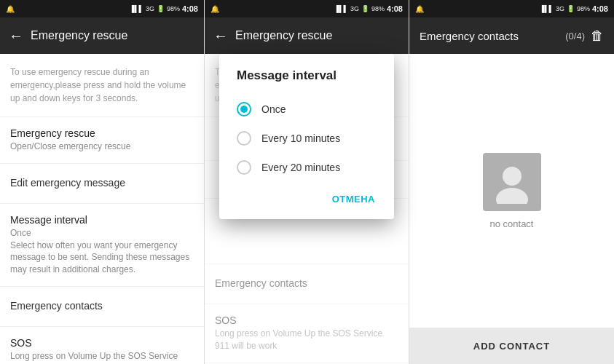 This screenshot has width=614, height=364. What do you see at coordinates (575, 36) in the screenshot?
I see `contact-count: (0/4)` at bounding box center [575, 36].